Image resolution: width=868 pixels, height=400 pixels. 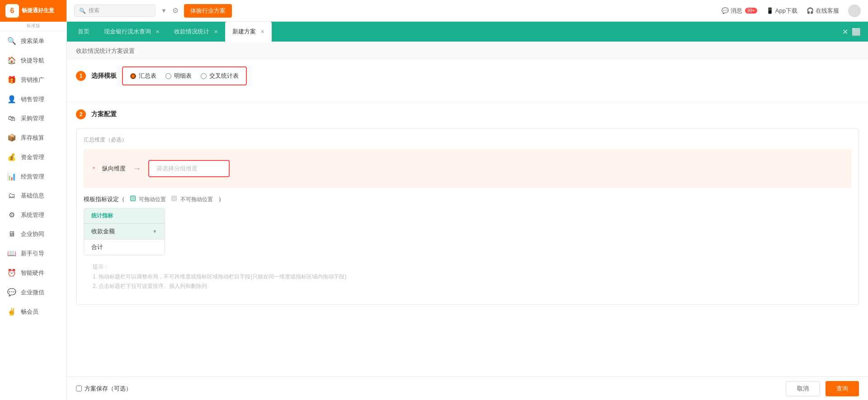 I want to click on footer: 方案保存（可选） 取消 查询, so click(x=467, y=388).